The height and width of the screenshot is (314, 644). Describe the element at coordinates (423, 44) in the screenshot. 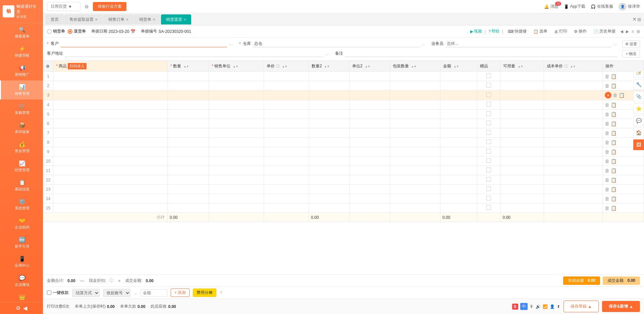

I see `warehouse-picker: ...` at that location.